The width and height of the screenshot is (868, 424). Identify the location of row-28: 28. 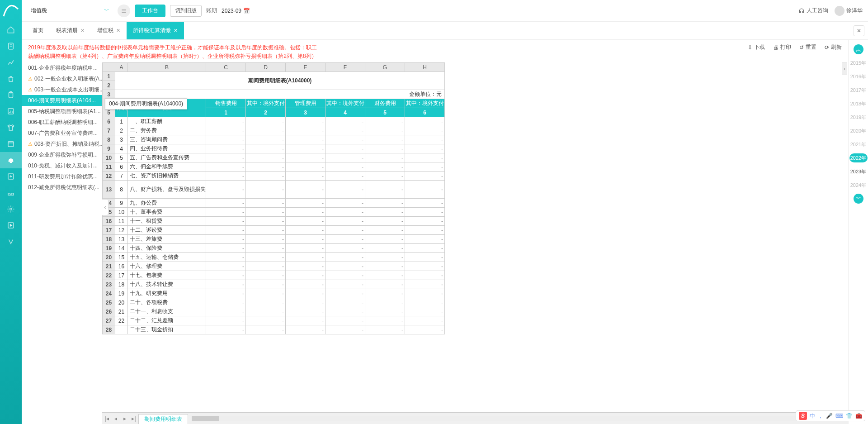
(109, 330).